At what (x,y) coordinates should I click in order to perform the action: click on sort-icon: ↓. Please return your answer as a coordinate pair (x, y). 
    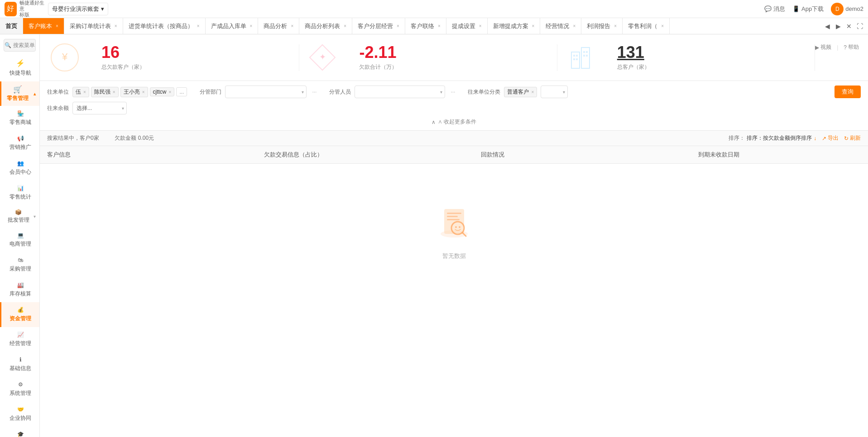
    Looking at the image, I should click on (815, 138).